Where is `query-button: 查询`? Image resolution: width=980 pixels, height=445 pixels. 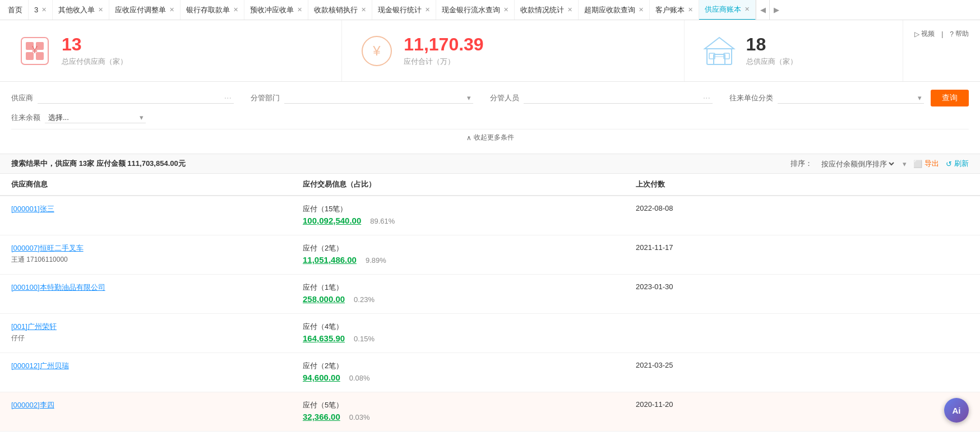
query-button: 查询 is located at coordinates (950, 98).